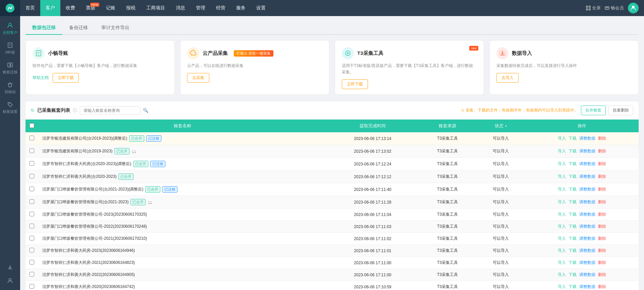 The image size is (644, 290). What do you see at coordinates (75, 111) in the screenshot?
I see `help-icon: ⓘ` at bounding box center [75, 111].